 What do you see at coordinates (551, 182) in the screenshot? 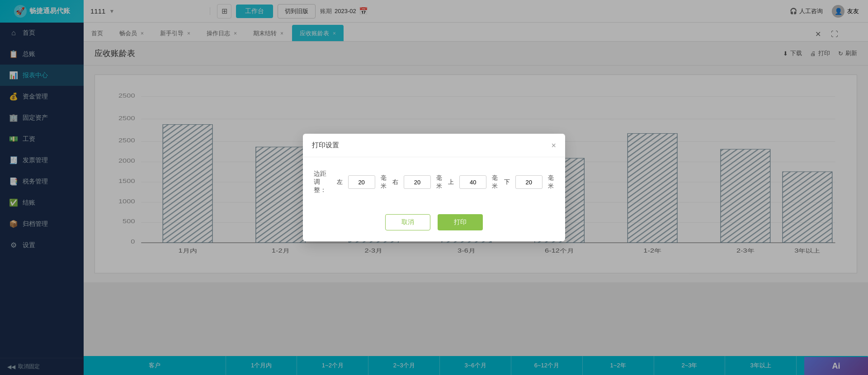
I see `bottom-unit: 毫米` at bounding box center [551, 182].